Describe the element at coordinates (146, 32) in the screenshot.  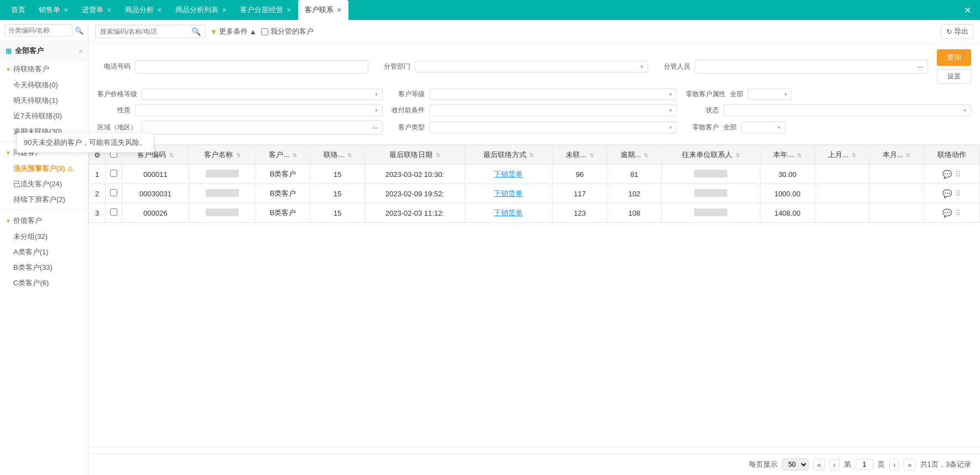
I see `search-input` at that location.